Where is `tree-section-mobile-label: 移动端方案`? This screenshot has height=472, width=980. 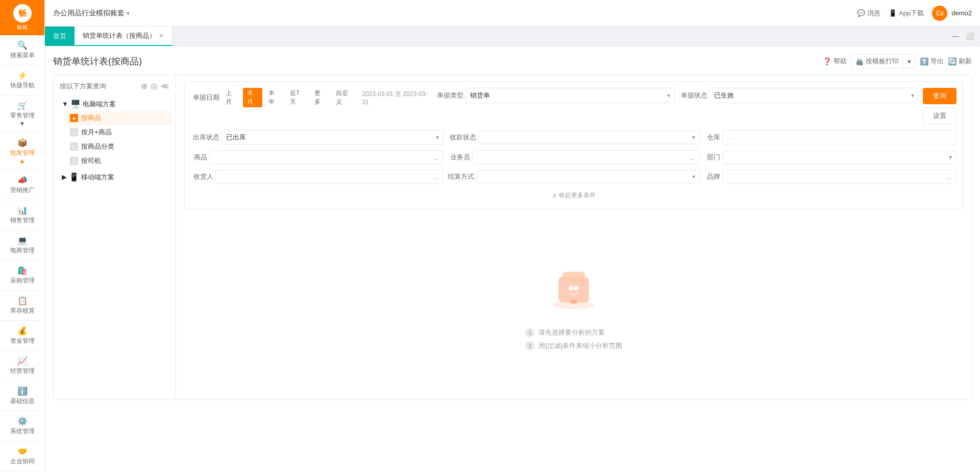
tree-section-mobile-label: 移动端方案 is located at coordinates (98, 177).